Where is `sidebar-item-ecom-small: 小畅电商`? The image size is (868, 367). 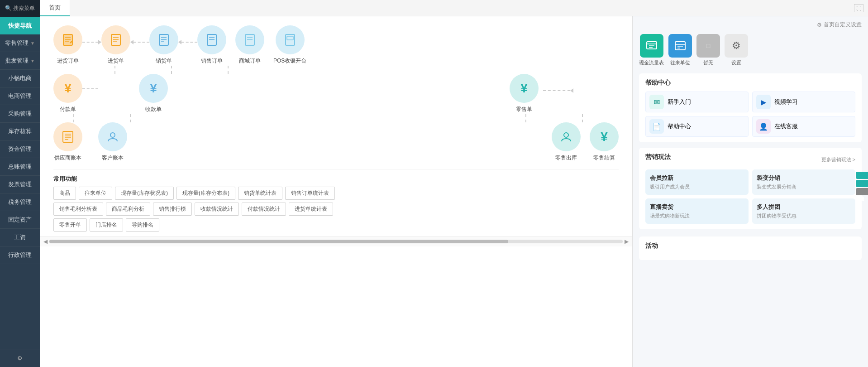 sidebar-item-ecom-small: 小畅电商 is located at coordinates (20, 79).